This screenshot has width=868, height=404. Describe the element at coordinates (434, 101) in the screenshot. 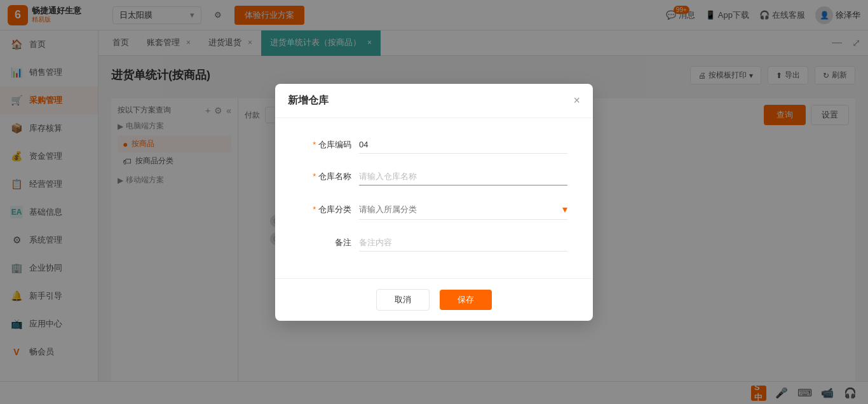

I see `modal-header: 新增仓库 ×` at that location.